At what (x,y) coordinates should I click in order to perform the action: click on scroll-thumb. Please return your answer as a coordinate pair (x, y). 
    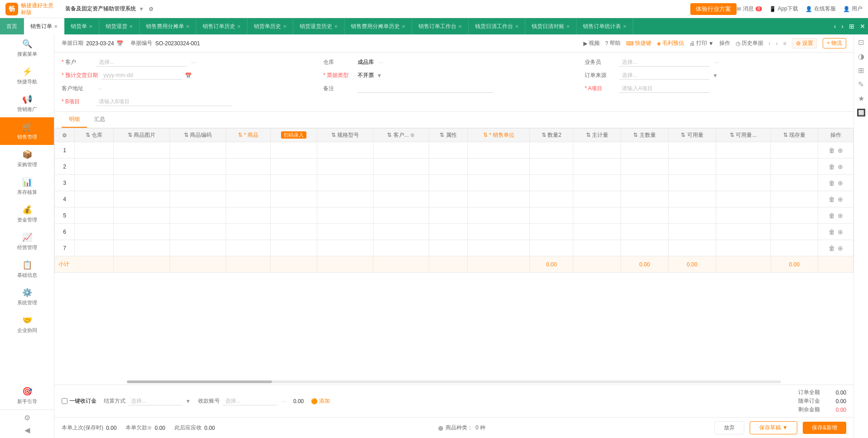
    Looking at the image, I should click on (199, 382).